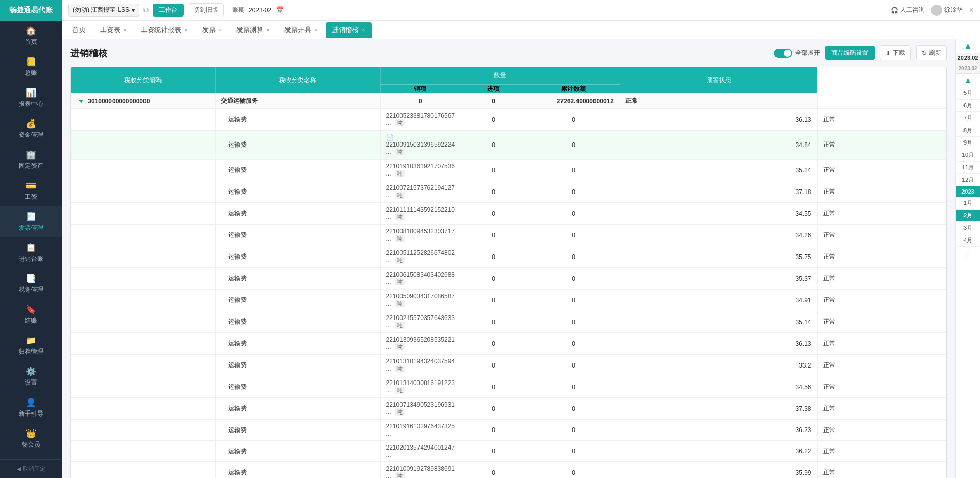 The image size is (980, 478). I want to click on sidebar-item-salary: 💳 工资, so click(31, 191).